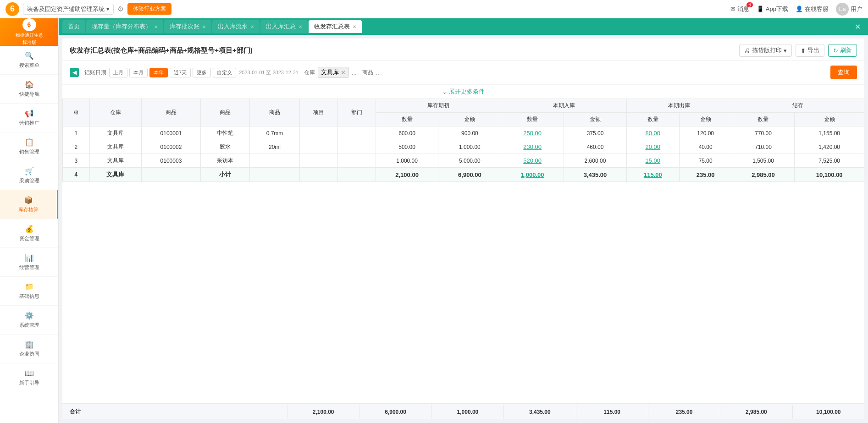 The image size is (868, 423). I want to click on date-btn-this-year: 本年, so click(159, 72).